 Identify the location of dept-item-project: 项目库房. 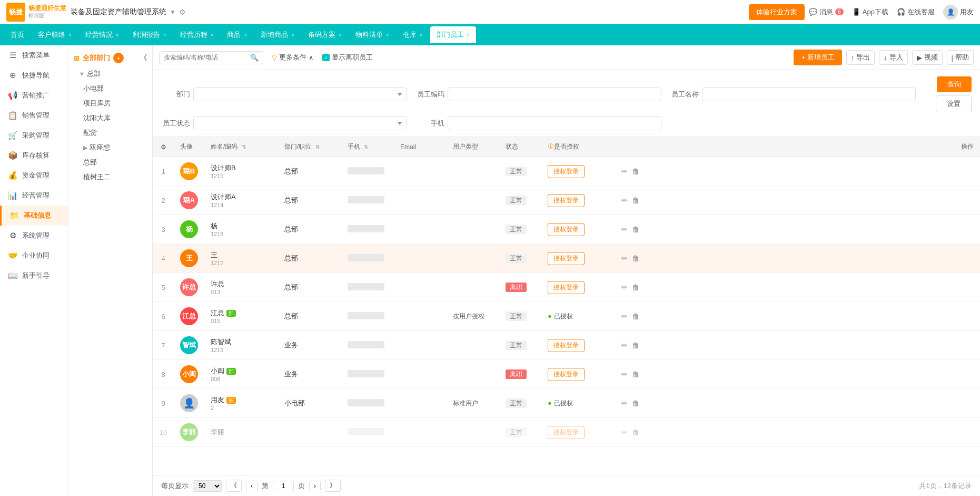
(111, 103).